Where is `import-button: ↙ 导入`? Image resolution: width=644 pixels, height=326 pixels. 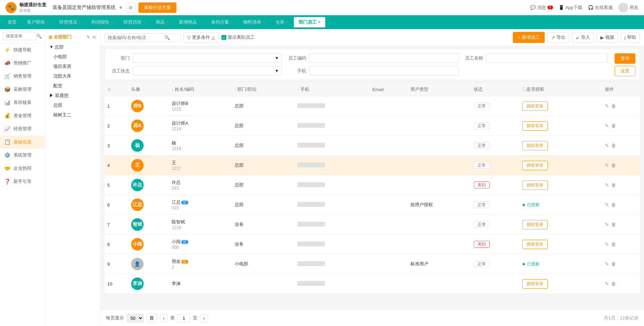
import-button: ↙ 导入 is located at coordinates (583, 37).